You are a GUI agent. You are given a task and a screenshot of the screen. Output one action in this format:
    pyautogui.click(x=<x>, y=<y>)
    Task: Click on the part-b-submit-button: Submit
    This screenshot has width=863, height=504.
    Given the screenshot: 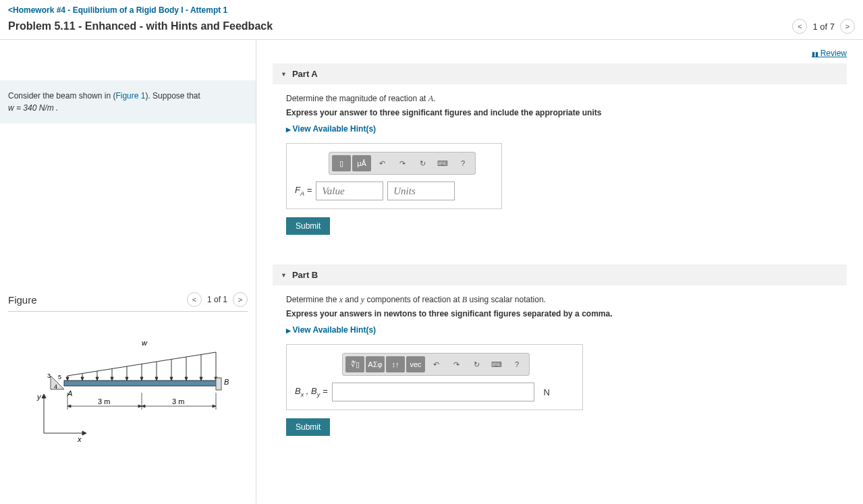 What is the action you would take?
    pyautogui.click(x=308, y=427)
    